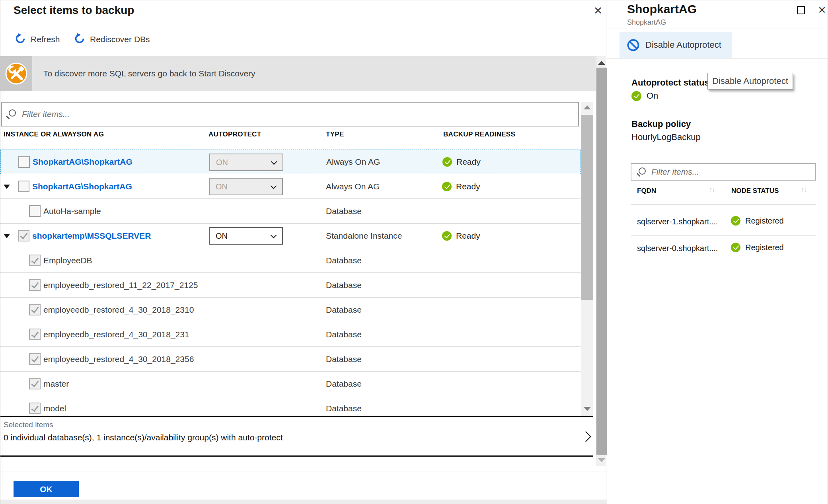 The image size is (828, 504). What do you see at coordinates (72, 211) in the screenshot?
I see `item-name: AutoHa-sample` at bounding box center [72, 211].